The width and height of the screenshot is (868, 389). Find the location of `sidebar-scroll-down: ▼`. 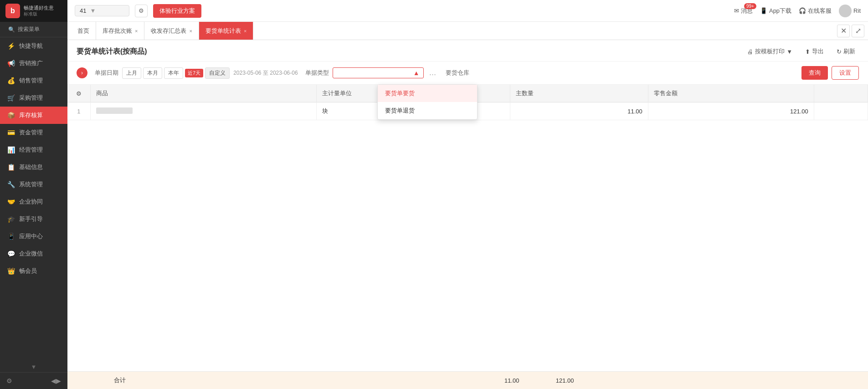

sidebar-scroll-down: ▼ is located at coordinates (34, 367).